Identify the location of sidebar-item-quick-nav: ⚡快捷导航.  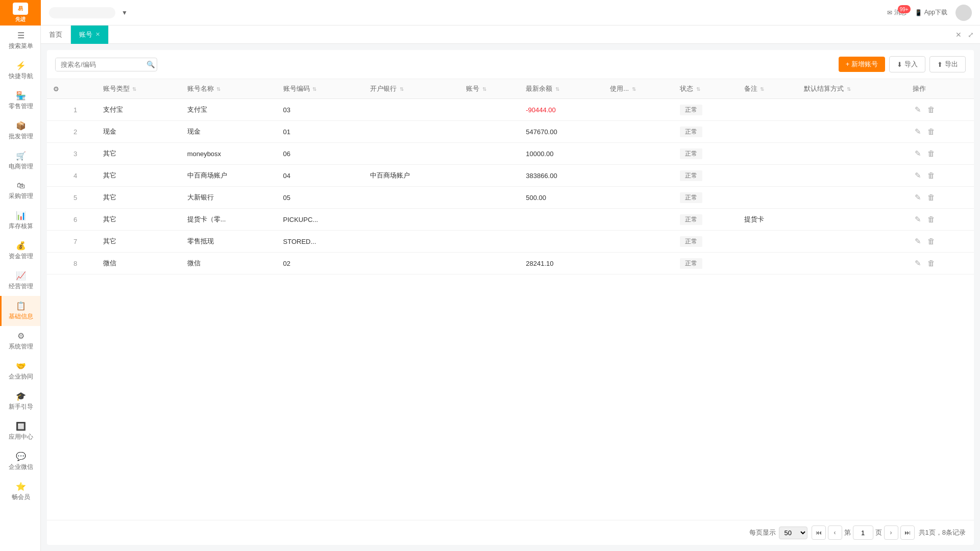
(20, 70).